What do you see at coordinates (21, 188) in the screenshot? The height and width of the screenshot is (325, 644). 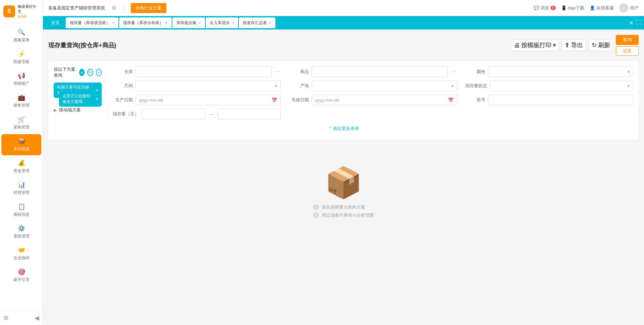 I see `sidebar-item-operation: 📊 经营管理` at bounding box center [21, 188].